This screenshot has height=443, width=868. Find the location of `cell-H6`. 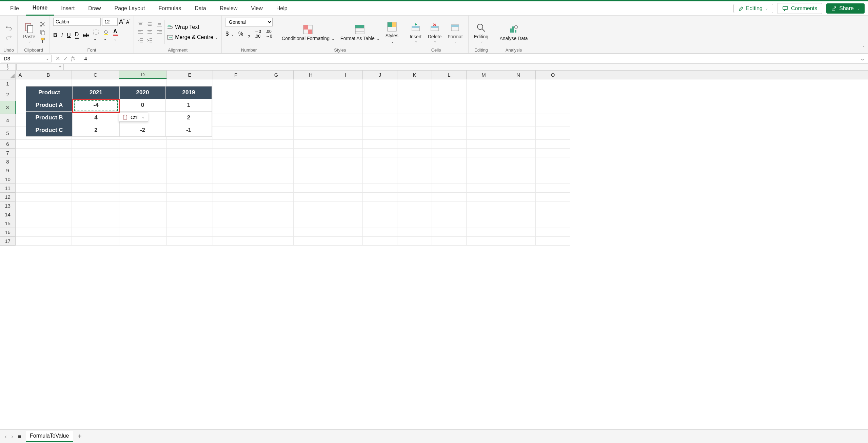

cell-H6 is located at coordinates (311, 144).